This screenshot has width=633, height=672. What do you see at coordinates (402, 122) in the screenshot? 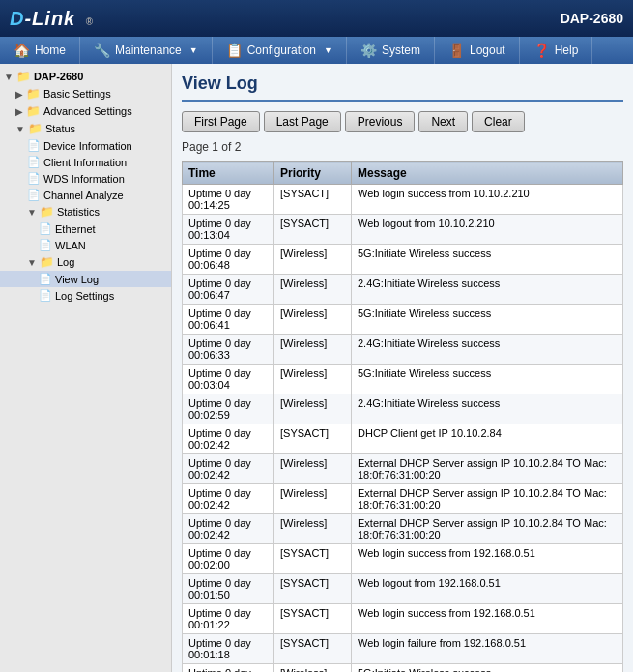
I see `button-bar: First Page Last Page Previous Next Clear` at bounding box center [402, 122].